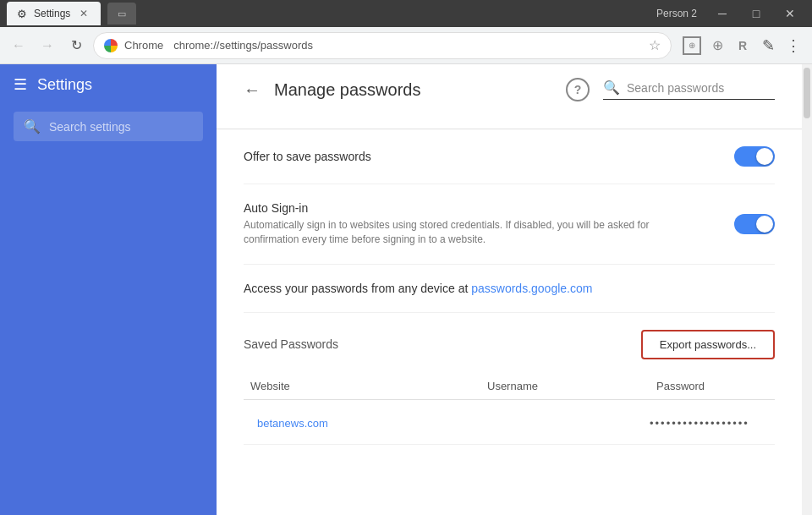 The width and height of the screenshot is (812, 515). What do you see at coordinates (708, 345) in the screenshot?
I see `export-passwords-btn: Export passwords...` at bounding box center [708, 345].